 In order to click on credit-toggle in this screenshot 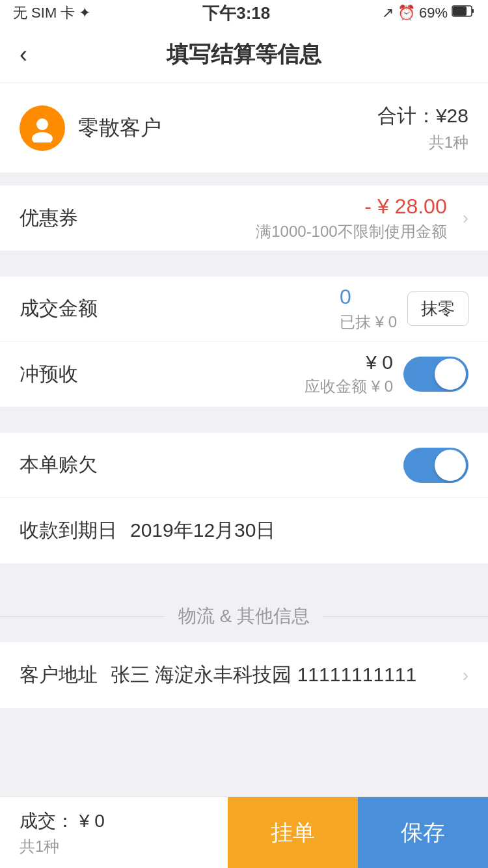, I will do `click(436, 465)`.